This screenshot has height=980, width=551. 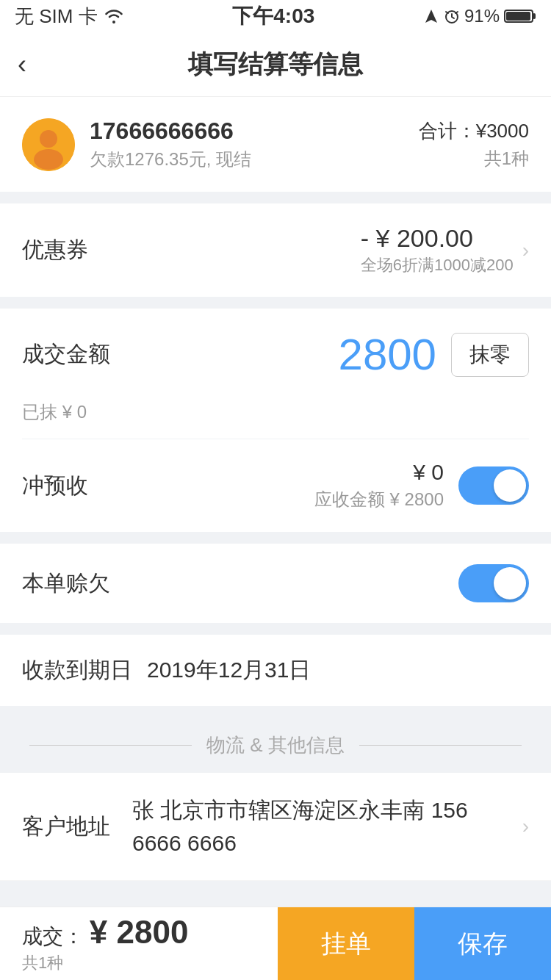 I want to click on address-label: 客户地址, so click(x=70, y=827).